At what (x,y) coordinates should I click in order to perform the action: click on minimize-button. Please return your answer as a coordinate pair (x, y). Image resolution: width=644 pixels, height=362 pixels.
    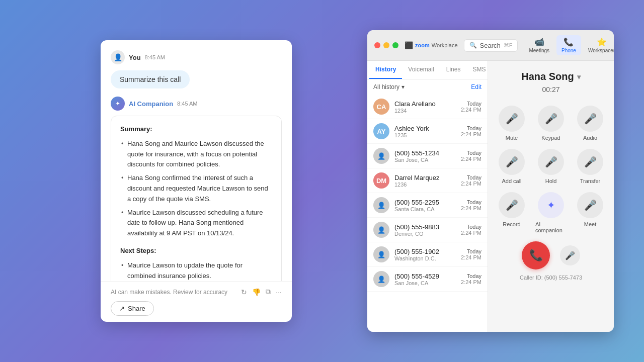
    Looking at the image, I should click on (386, 45).